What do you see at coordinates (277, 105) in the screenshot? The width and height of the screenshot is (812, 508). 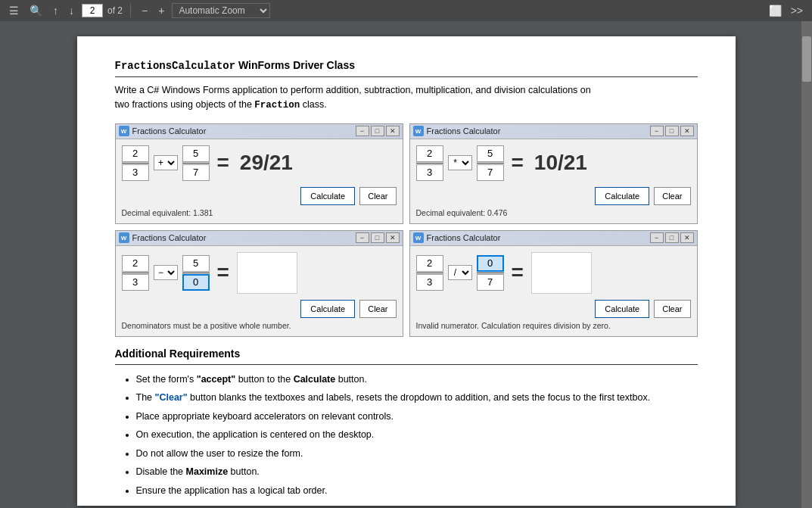 I see `intro-code: Fraction` at bounding box center [277, 105].